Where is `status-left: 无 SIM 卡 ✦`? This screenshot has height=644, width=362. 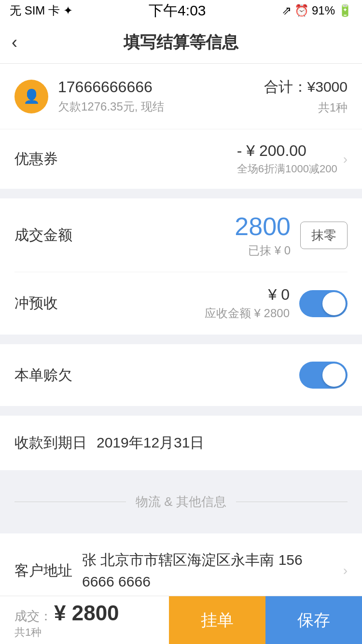
status-left: 无 SIM 卡 ✦ is located at coordinates (42, 11).